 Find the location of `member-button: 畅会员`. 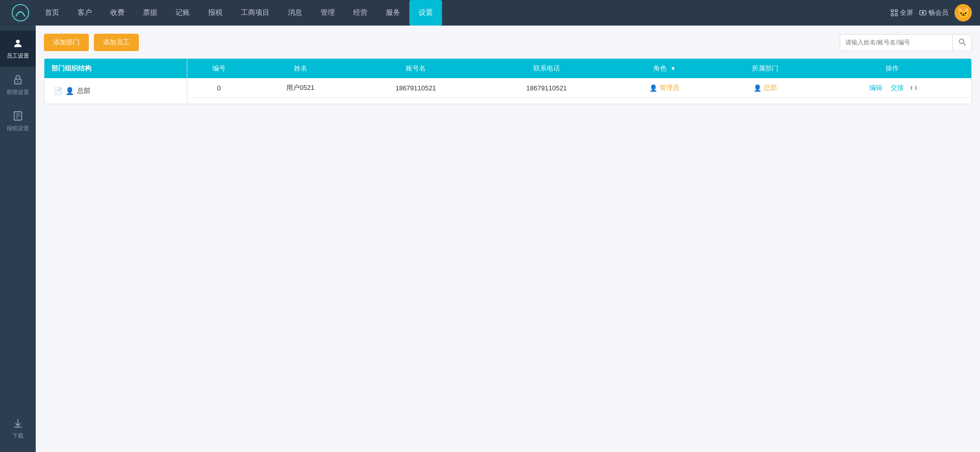

member-button: 畅会员 is located at coordinates (934, 13).